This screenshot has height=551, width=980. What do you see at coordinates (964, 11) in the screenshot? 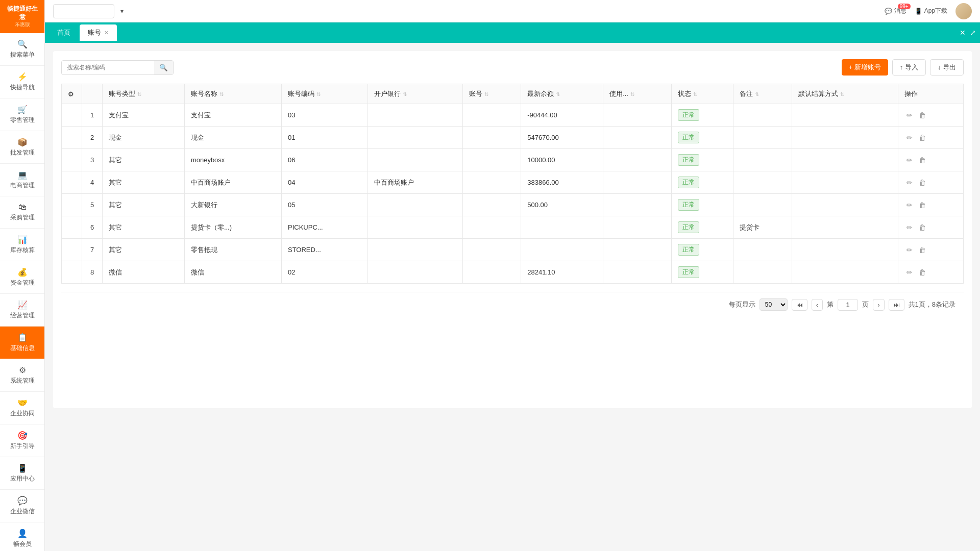
I see `user-avatar` at bounding box center [964, 11].